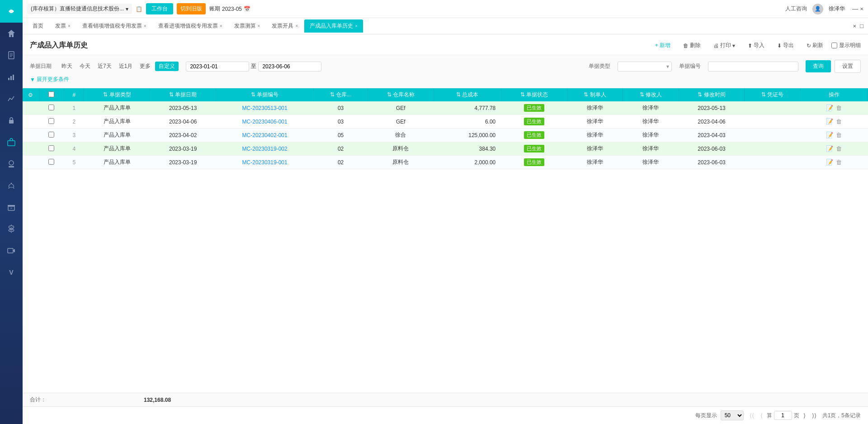 This screenshot has width=868, height=424. I want to click on tab-expand: □, so click(862, 26).